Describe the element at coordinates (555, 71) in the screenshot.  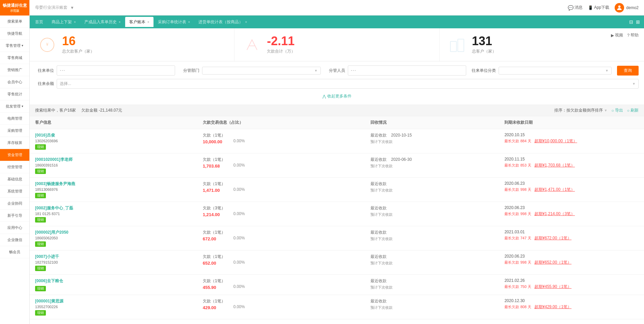
I see `source-category-select: ▼` at that location.